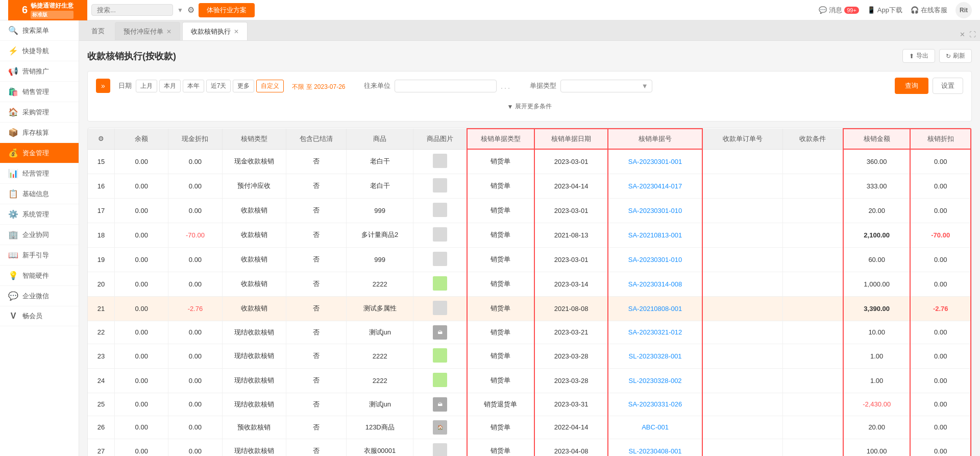 The height and width of the screenshot is (456, 980). I want to click on close-all-icon: ✕, so click(963, 35).